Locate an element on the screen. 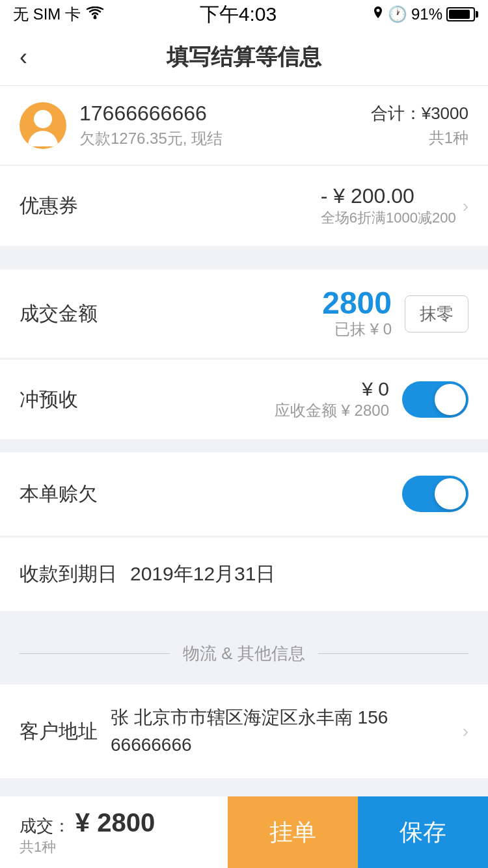 The width and height of the screenshot is (488, 868). section-line-right is located at coordinates (393, 653).